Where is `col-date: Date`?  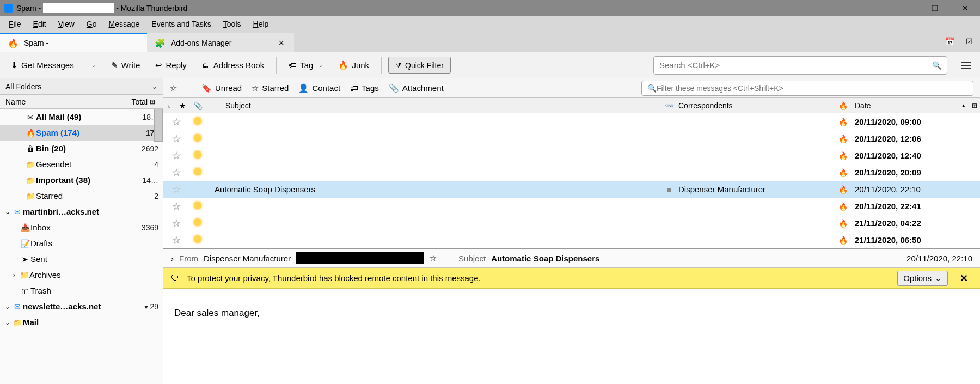 col-date: Date is located at coordinates (904, 106).